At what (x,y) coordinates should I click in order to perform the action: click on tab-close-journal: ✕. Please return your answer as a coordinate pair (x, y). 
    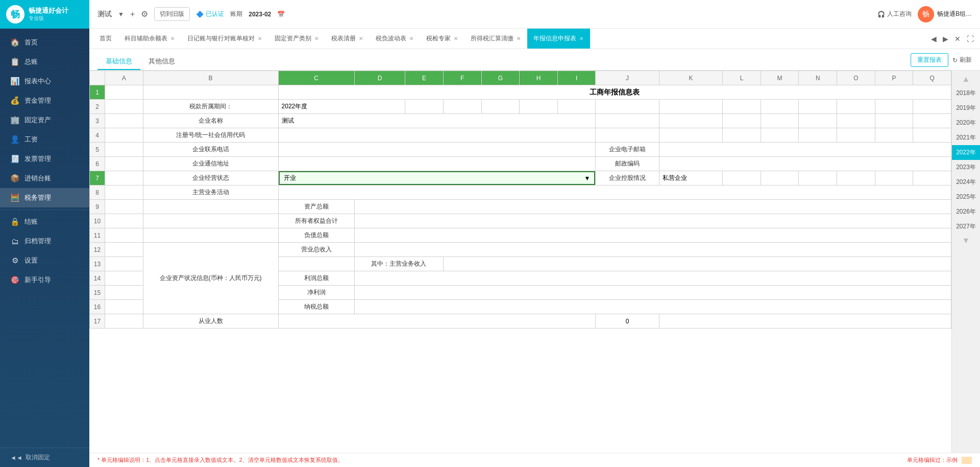
    Looking at the image, I should click on (260, 39).